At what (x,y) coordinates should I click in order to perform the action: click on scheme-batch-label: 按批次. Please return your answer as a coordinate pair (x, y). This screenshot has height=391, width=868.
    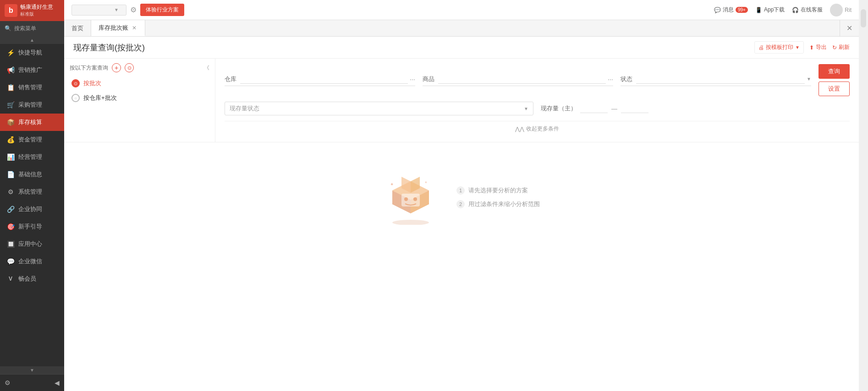
    Looking at the image, I should click on (93, 83).